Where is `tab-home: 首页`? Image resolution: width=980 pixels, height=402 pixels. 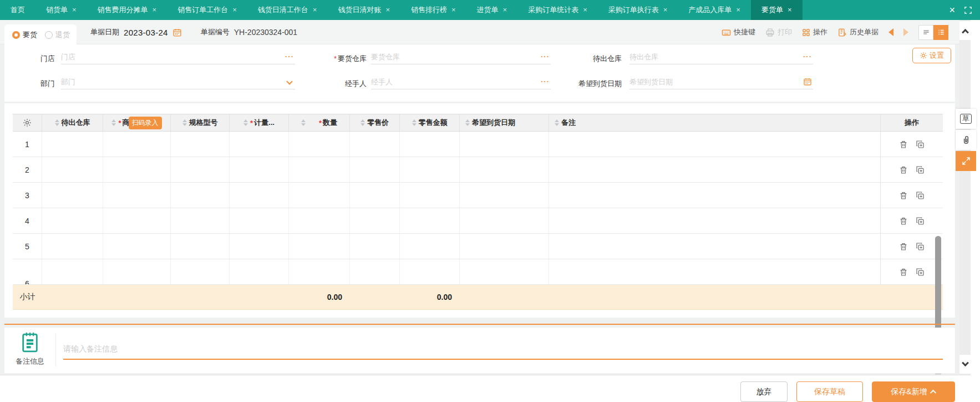
tab-home: 首页 is located at coordinates (18, 10).